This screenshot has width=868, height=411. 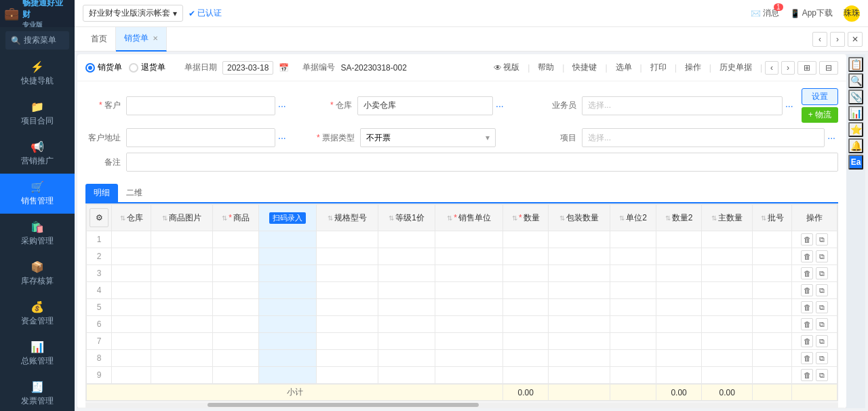 I want to click on user-avatar: 珠珠, so click(x=852, y=14).